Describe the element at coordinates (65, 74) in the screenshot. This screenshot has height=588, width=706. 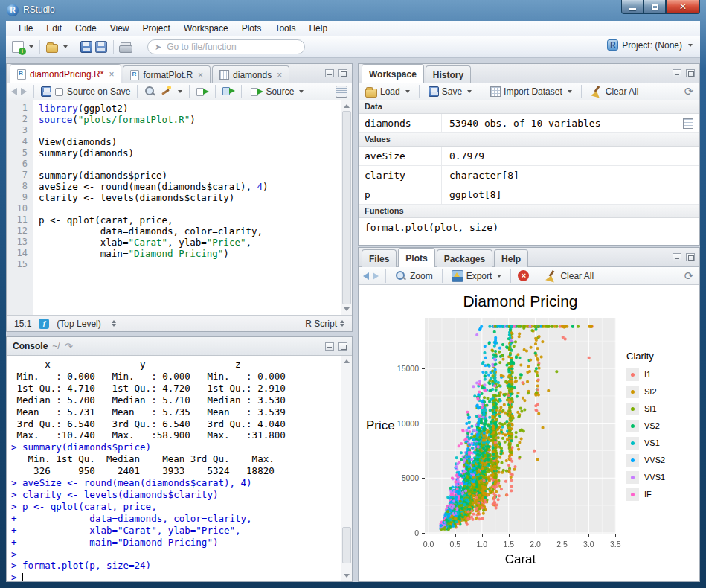
I see `tab-diamondpricing-r-: diamondPricing.R*×` at that location.